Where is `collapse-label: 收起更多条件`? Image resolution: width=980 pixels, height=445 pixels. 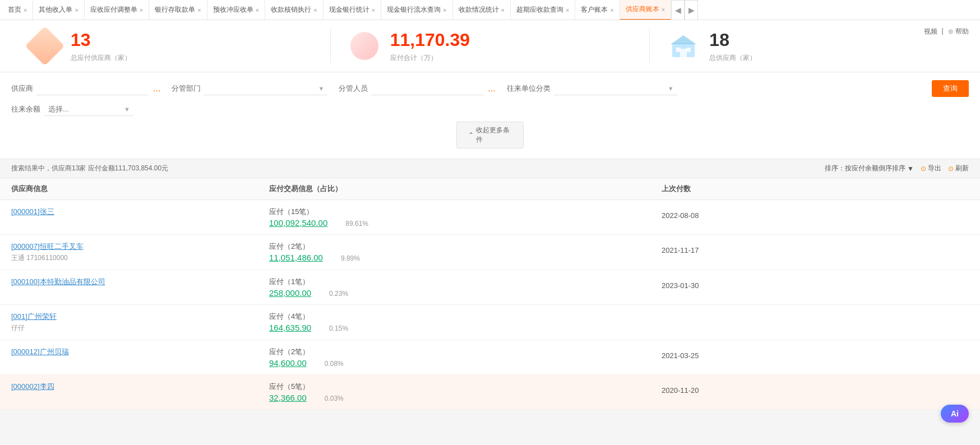 collapse-label: 收起更多条件 is located at coordinates (494, 135).